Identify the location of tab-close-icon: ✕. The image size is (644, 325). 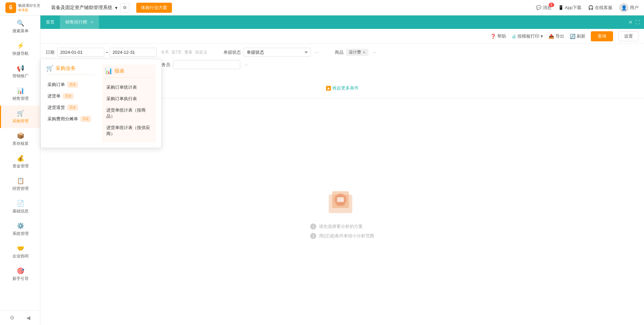
(92, 22).